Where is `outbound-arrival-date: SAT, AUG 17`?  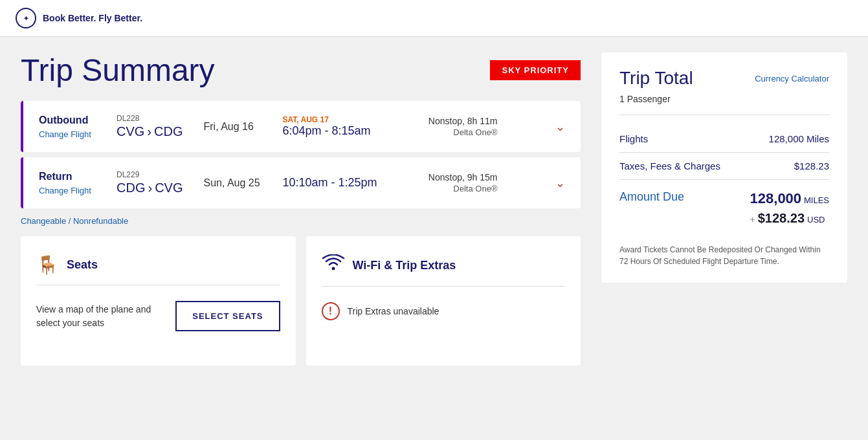
outbound-arrival-date: SAT, AUG 17 is located at coordinates (334, 120).